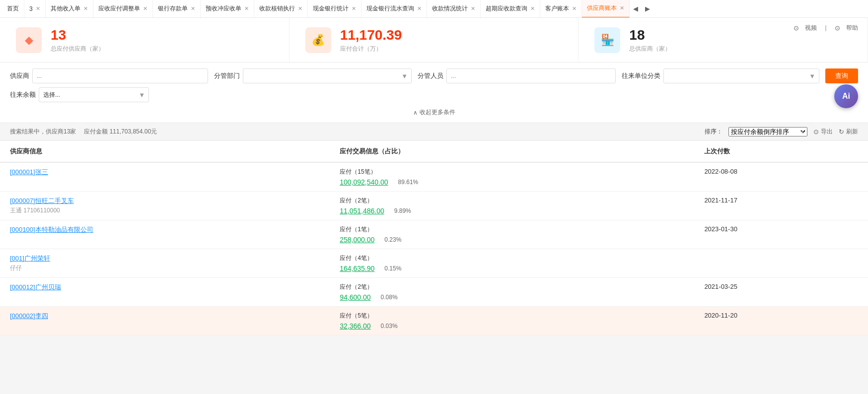 The image size is (868, 394). What do you see at coordinates (94, 95) in the screenshot?
I see `balance-select: 选择...` at bounding box center [94, 95].